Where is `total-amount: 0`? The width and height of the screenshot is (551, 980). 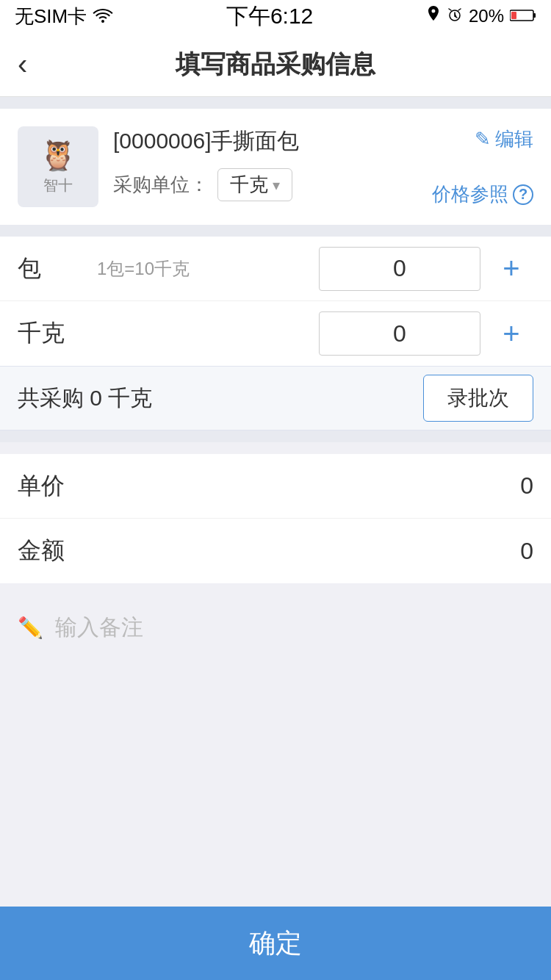
total-amount: 0 is located at coordinates (98, 398).